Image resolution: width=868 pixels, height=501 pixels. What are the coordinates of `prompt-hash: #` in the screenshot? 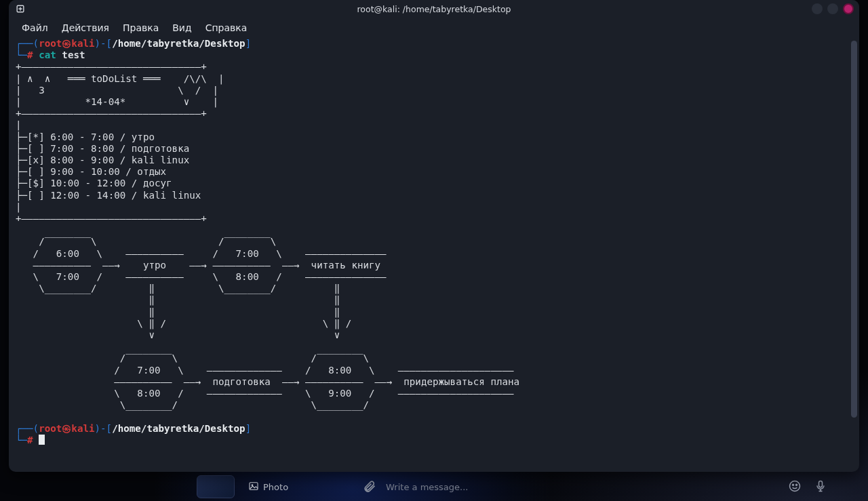 It's located at (30, 55).